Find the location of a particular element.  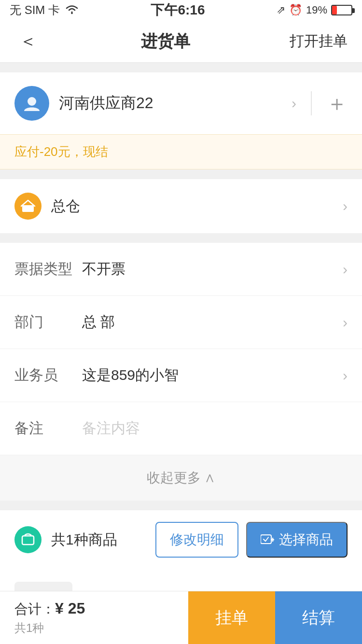

settle-button: 结算 is located at coordinates (319, 618).